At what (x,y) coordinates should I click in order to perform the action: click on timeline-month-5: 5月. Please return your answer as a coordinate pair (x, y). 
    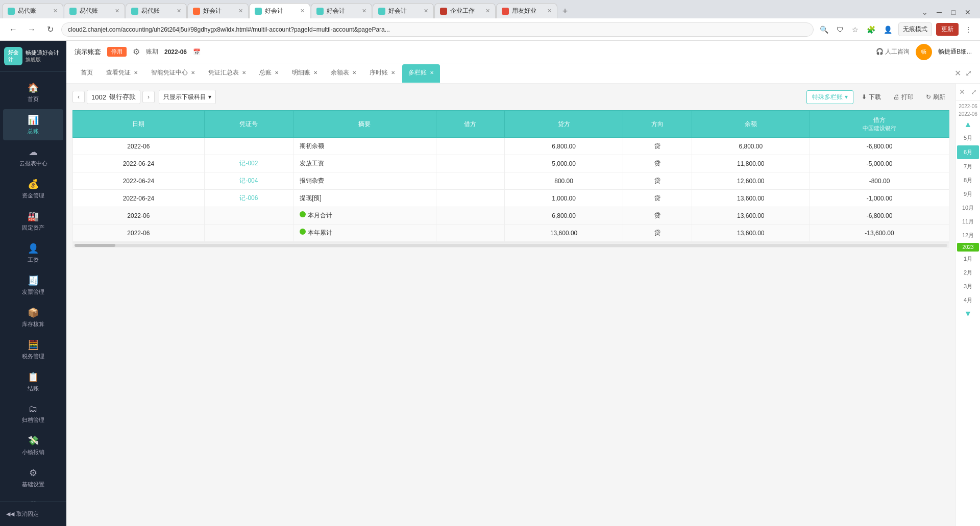
    Looking at the image, I should click on (968, 138).